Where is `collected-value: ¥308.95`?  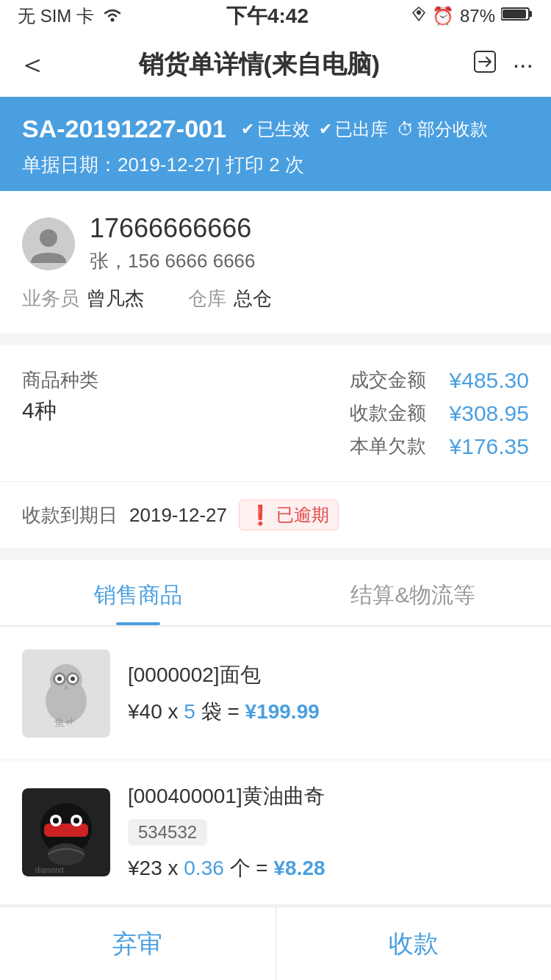 collected-value: ¥308.95 is located at coordinates (485, 414).